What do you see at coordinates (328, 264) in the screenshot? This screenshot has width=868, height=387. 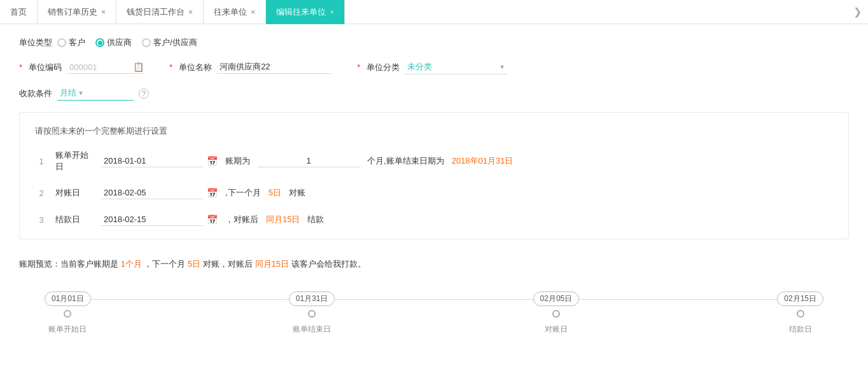 I see `preview-suffix: 该客户会给我打款。` at bounding box center [328, 264].